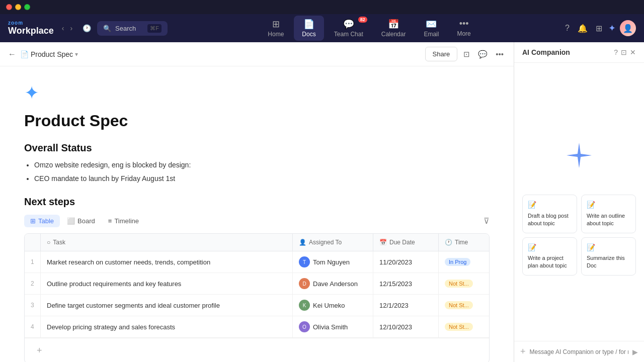 This screenshot has width=644, height=362. What do you see at coordinates (624, 52) in the screenshot?
I see `ai-expand-button: ⊡` at bounding box center [624, 52].